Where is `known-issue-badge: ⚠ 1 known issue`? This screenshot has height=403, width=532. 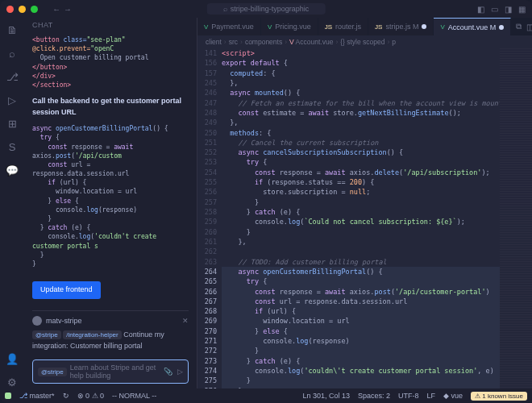 known-issue-badge: ⚠ 1 known issue is located at coordinates (499, 397).